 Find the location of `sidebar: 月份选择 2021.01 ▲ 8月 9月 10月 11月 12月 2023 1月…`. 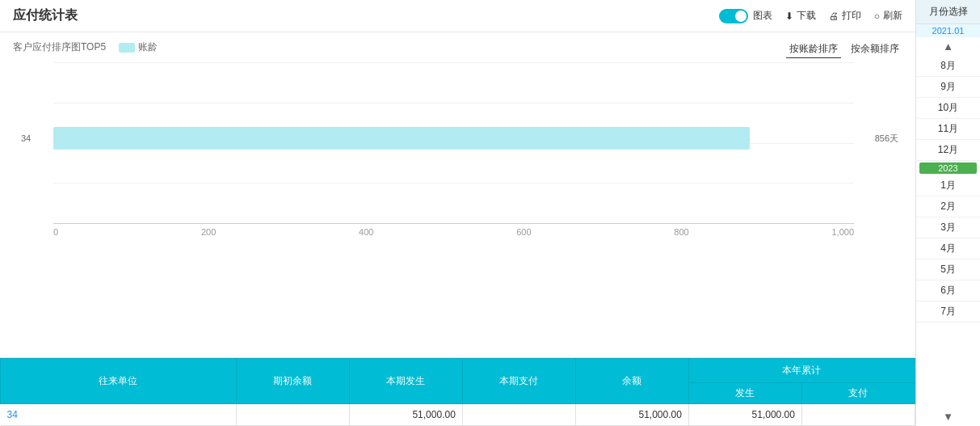

sidebar: 月份选择 2021.01 ▲ 8月 9月 10月 11月 12月 2023 1月… is located at coordinates (948, 213).